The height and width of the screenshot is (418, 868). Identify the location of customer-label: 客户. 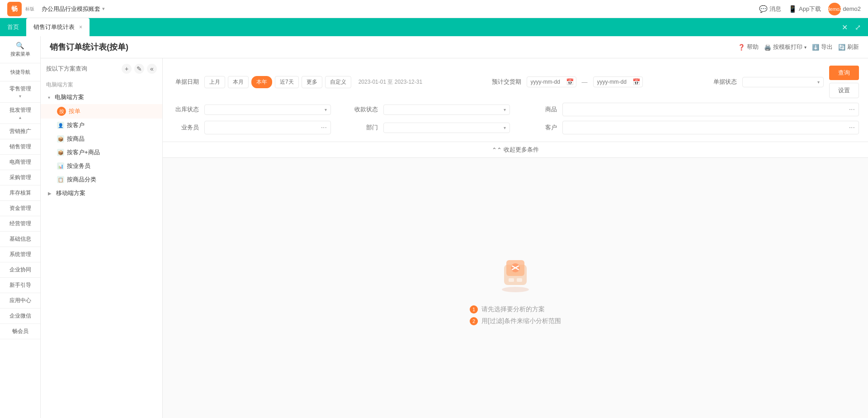
(543, 128).